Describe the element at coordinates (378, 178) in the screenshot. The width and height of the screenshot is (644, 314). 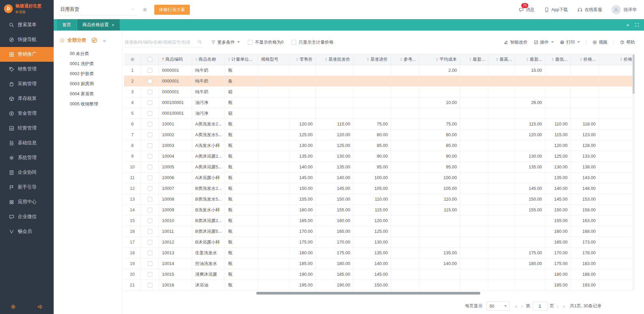
I see `table-row: 1110006A沐浴露小样瓶145.00140.00100.00100.0013…` at that location.